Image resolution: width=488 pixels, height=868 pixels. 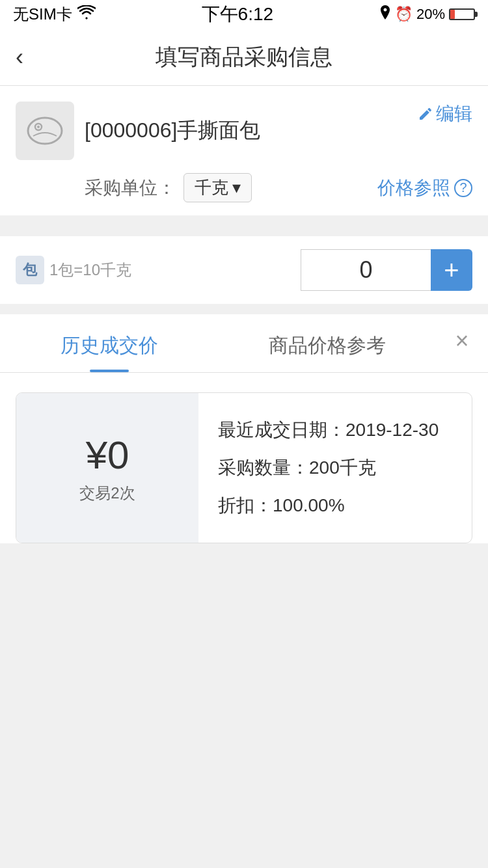 What do you see at coordinates (264, 467) in the screenshot?
I see `quantity-label-text: 采购数量：` at bounding box center [264, 467].